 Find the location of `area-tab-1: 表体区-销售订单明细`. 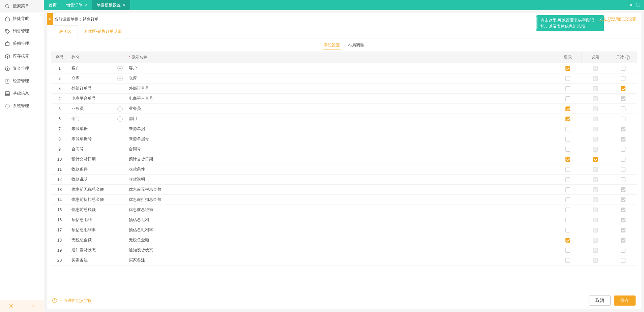

area-tab-1: 表体区-销售订单明细 is located at coordinates (103, 32).